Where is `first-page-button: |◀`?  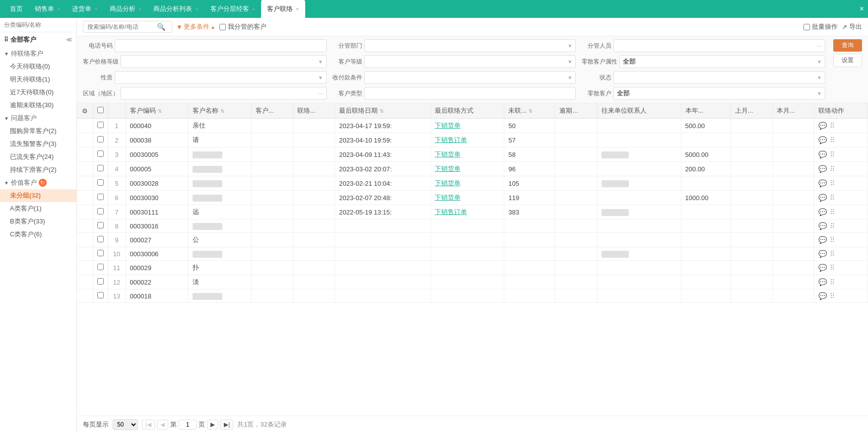 first-page-button: |◀ is located at coordinates (148, 425).